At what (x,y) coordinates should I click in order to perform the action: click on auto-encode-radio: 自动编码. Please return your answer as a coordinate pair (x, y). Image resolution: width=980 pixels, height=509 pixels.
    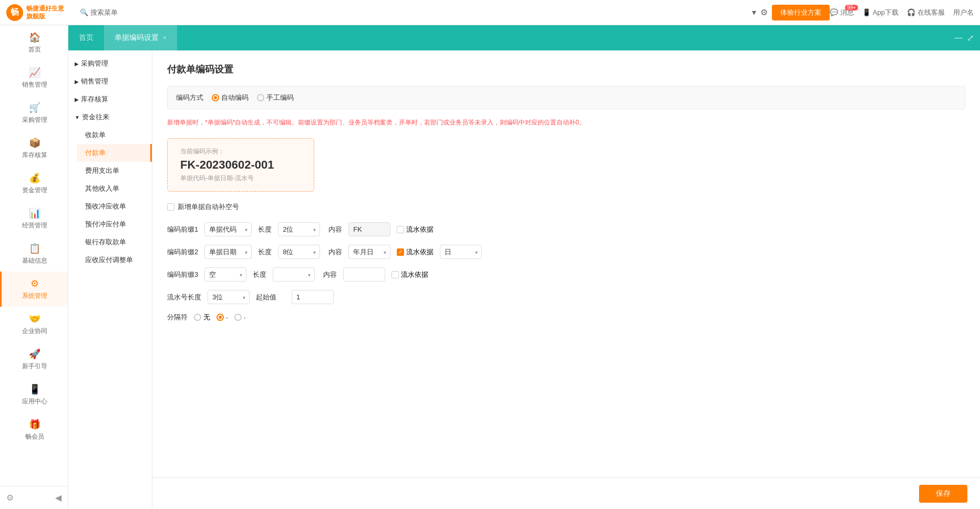
    Looking at the image, I should click on (230, 98).